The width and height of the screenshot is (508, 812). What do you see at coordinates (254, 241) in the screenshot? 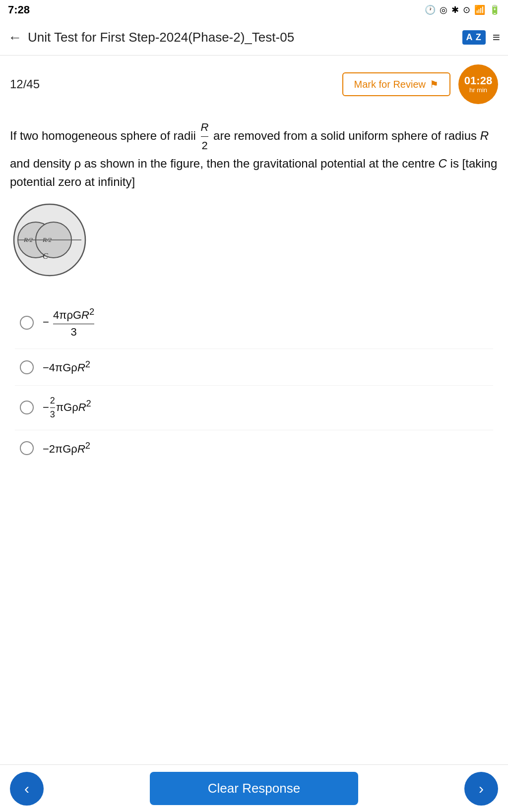
I see `diagram-container: C R/2 R/2` at bounding box center [254, 241].